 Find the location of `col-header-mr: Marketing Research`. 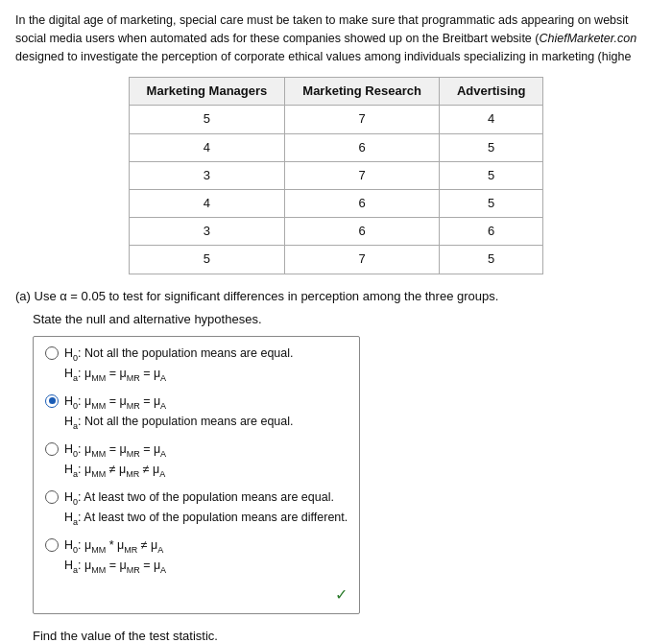

col-header-mr: Marketing Research is located at coordinates (363, 92).